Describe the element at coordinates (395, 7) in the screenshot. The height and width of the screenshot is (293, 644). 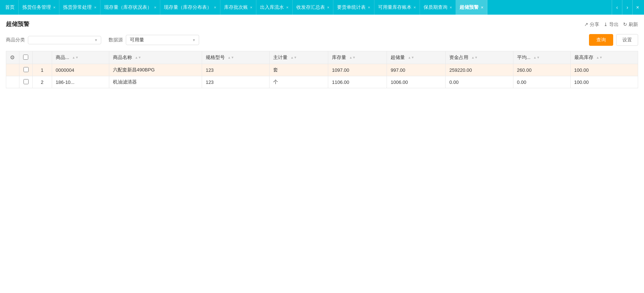
I see `tab-avail-ledger-label: 可用量库存账本` at that location.